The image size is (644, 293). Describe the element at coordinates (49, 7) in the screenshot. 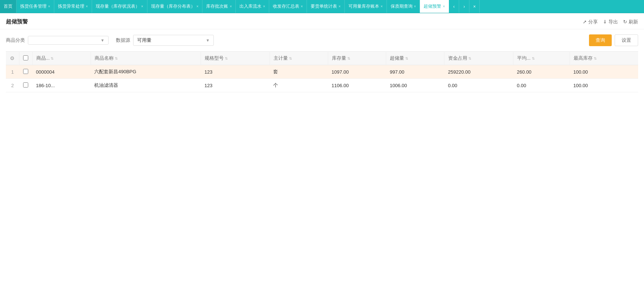

I see `close-tab-task-mgmt: ×` at that location.